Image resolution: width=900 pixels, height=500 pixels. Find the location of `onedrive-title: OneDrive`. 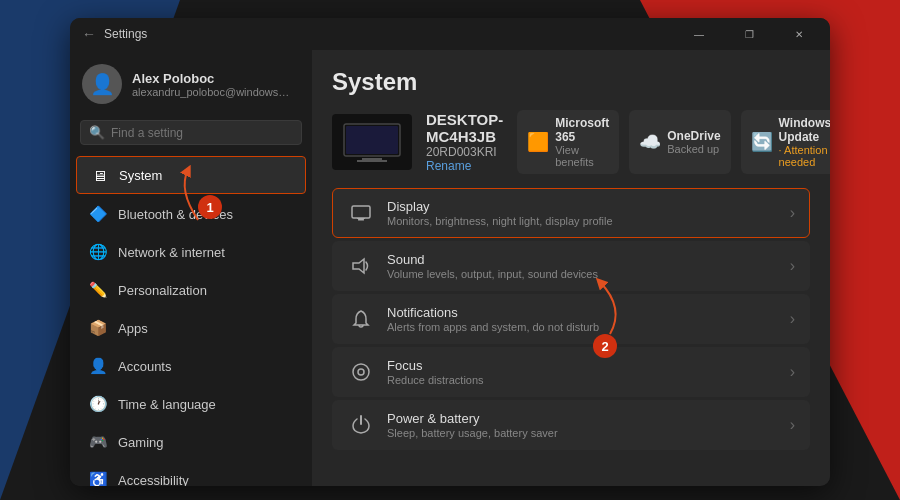

onedrive-title: OneDrive is located at coordinates (694, 136).